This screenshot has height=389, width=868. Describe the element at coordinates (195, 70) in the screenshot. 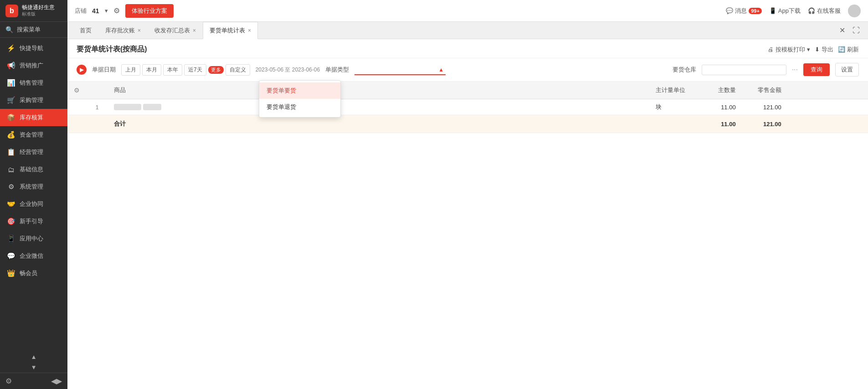

I see `date-btn-7days: 近7天` at that location.